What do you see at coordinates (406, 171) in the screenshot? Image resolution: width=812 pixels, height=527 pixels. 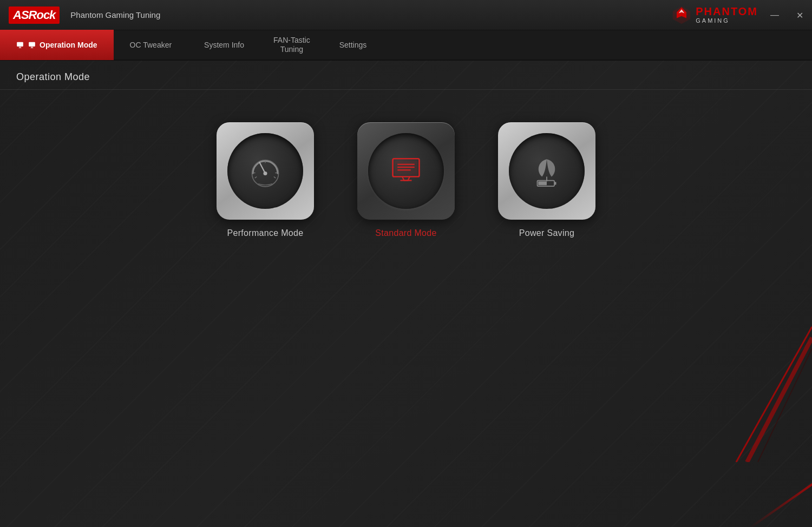 I see `monitor-icon` at bounding box center [406, 171].